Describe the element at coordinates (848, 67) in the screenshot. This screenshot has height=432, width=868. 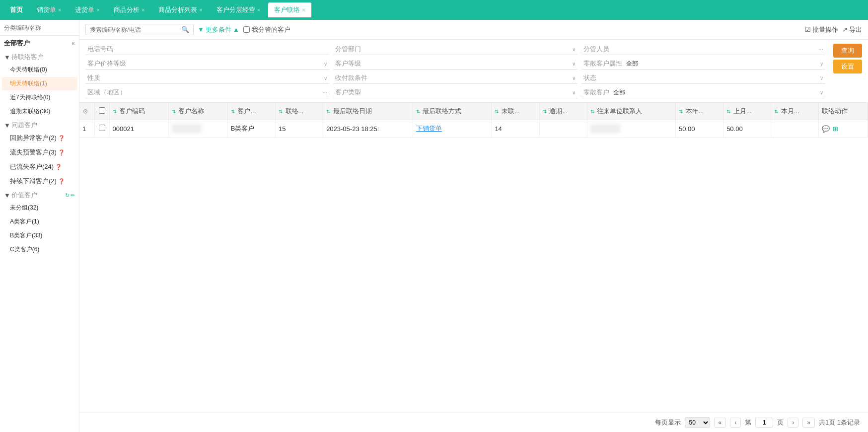
I see `settings-button: 设置` at that location.